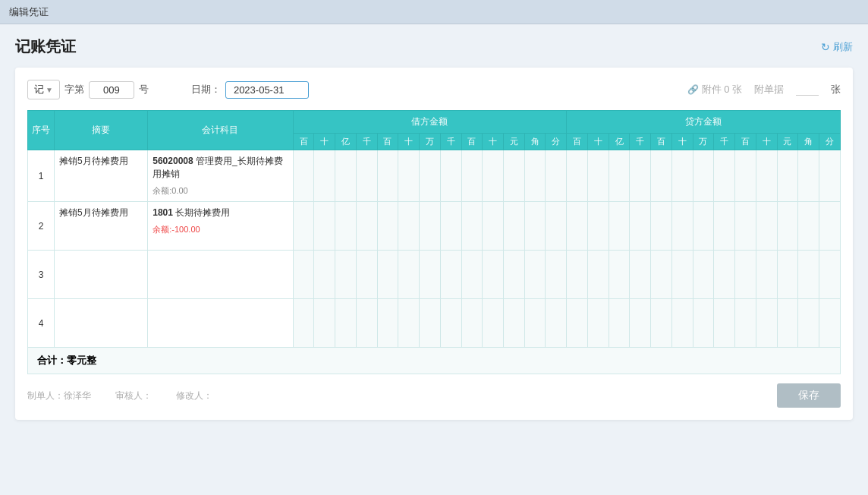 The width and height of the screenshot is (868, 495). I want to click on account-cell-0: 56020008 管理费用_长期待摊费用摊销余额:0.00, so click(220, 176).